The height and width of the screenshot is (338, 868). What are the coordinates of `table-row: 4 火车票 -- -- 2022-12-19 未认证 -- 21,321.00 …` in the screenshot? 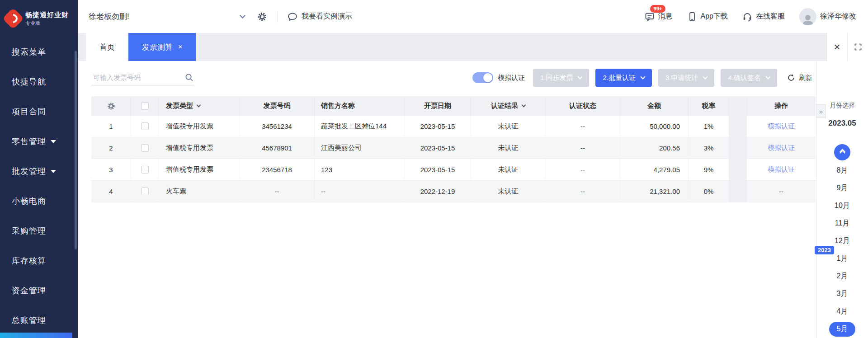 It's located at (453, 192).